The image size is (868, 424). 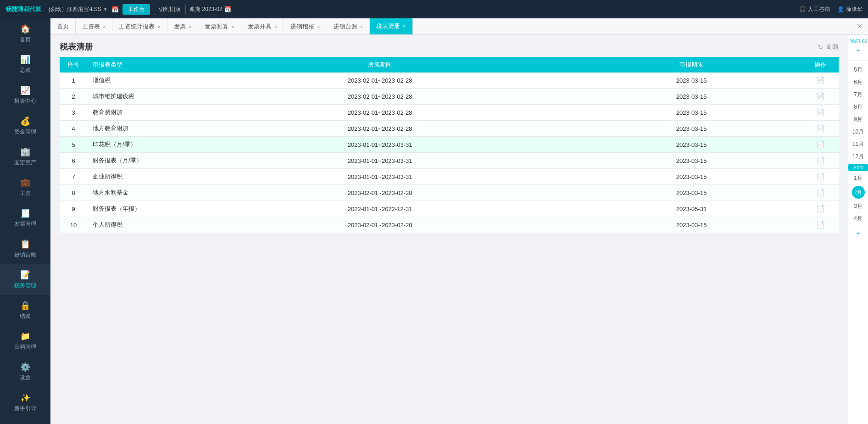 What do you see at coordinates (262, 27) in the screenshot?
I see `tab-invoice-issue: 发票开具 ×` at bounding box center [262, 27].